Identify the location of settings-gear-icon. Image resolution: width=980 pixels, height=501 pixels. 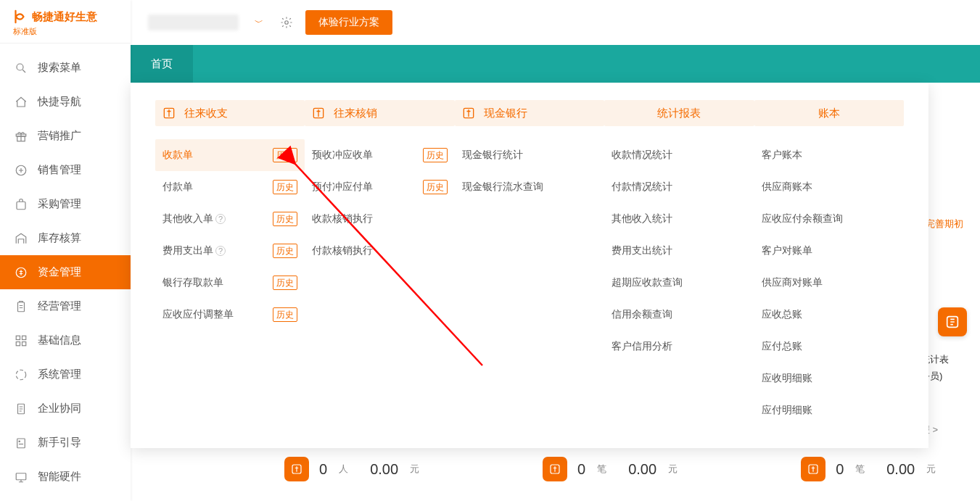
(287, 22).